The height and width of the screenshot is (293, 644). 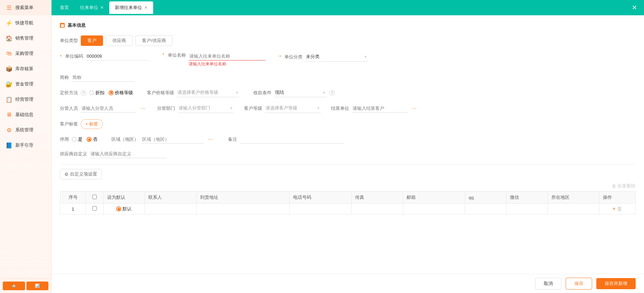 I want to click on cancel-button: 取消, so click(x=548, y=284).